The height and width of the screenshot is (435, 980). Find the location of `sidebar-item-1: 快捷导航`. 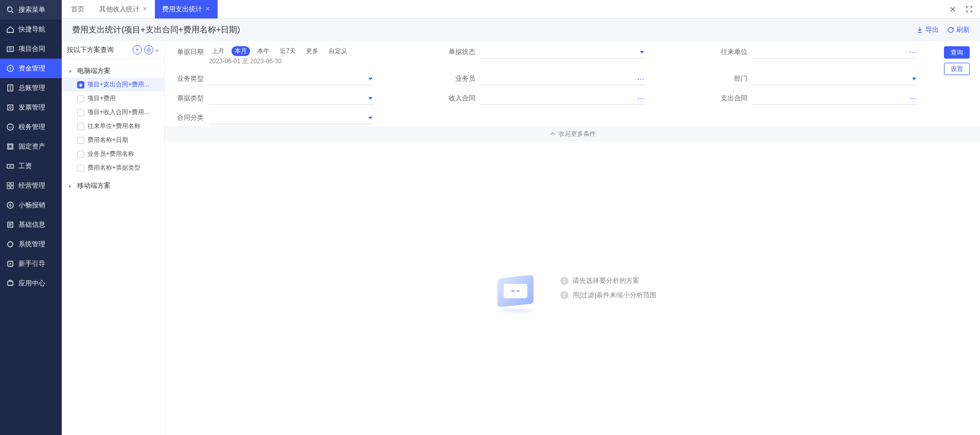

sidebar-item-1: 快捷导航 is located at coordinates (31, 29).